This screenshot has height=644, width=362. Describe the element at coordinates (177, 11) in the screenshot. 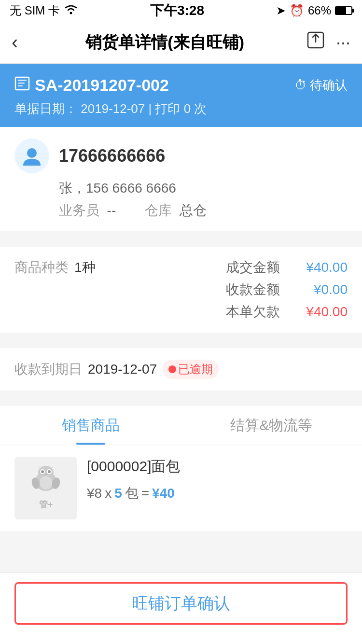

I see `time-display: 下午3:28` at that location.